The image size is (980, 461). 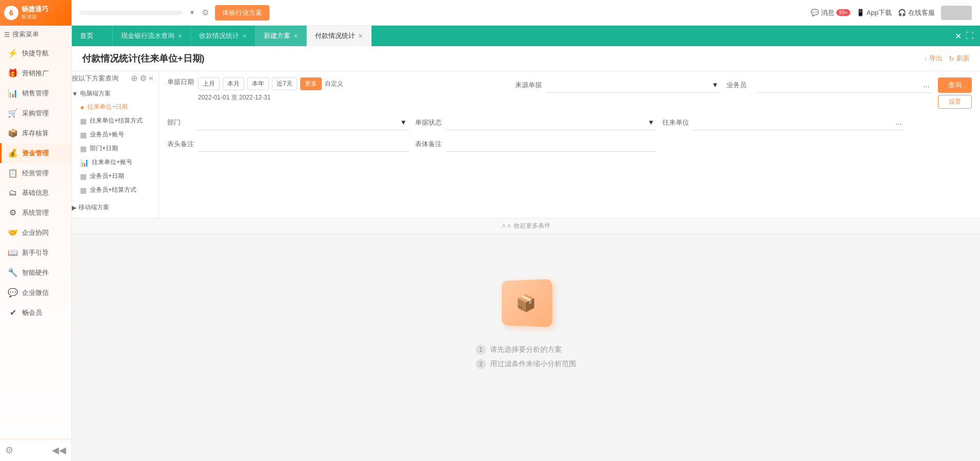 What do you see at coordinates (829, 85) in the screenshot?
I see `staff-filter: 业务员 …` at bounding box center [829, 85].